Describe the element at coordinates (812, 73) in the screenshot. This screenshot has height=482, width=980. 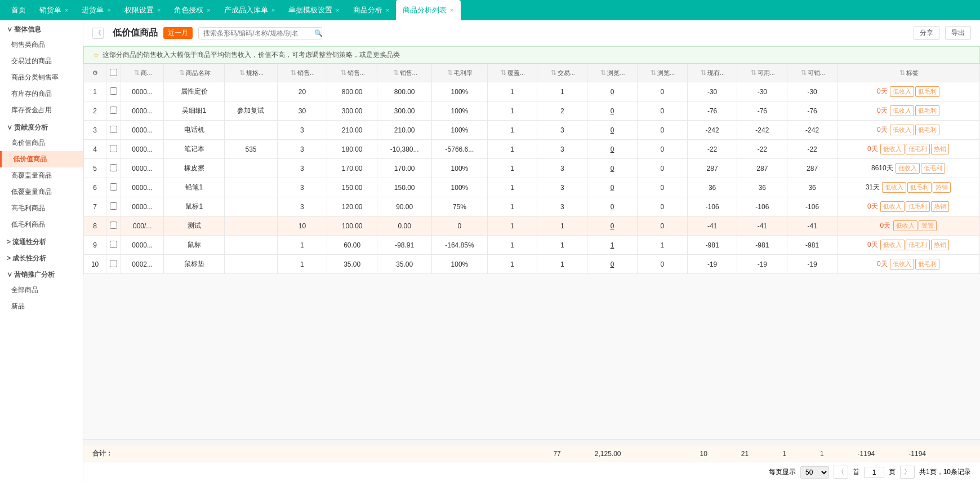
I see `col-sale: ⇅可销...` at that location.